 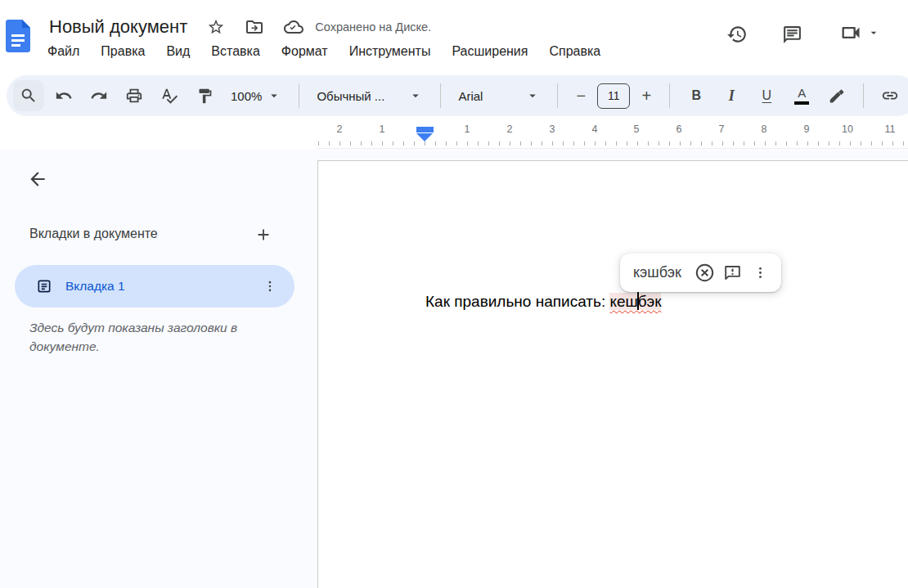 What do you see at coordinates (837, 96) in the screenshot?
I see `highlight-color-icon` at bounding box center [837, 96].